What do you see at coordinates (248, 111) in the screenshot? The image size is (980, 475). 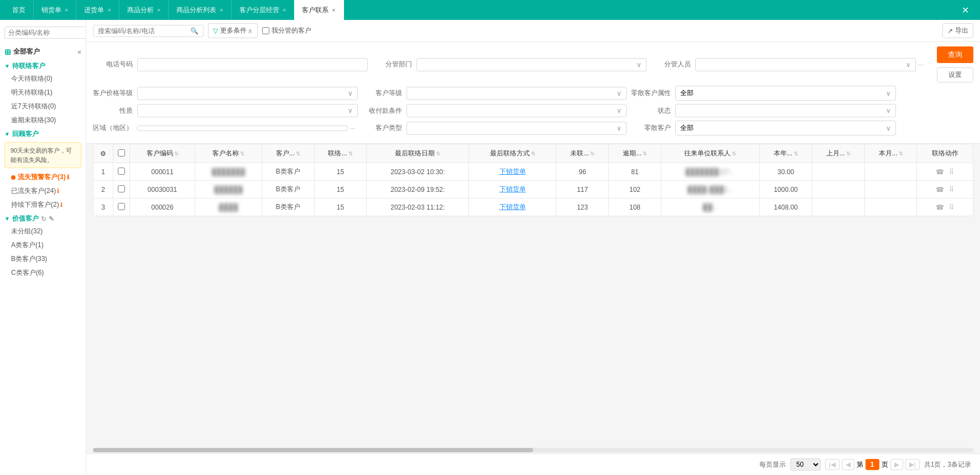 I see `nature-select: ∨` at bounding box center [248, 111].